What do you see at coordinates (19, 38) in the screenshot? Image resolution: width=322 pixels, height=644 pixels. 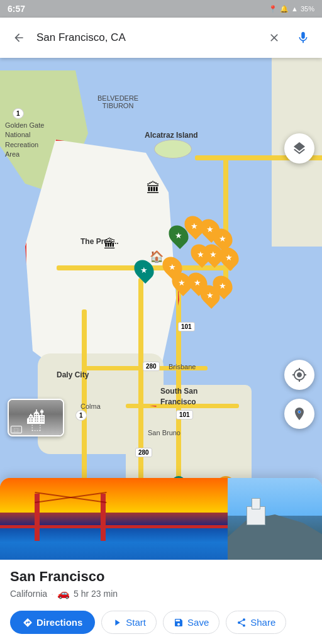 I see `back-button` at bounding box center [19, 38].